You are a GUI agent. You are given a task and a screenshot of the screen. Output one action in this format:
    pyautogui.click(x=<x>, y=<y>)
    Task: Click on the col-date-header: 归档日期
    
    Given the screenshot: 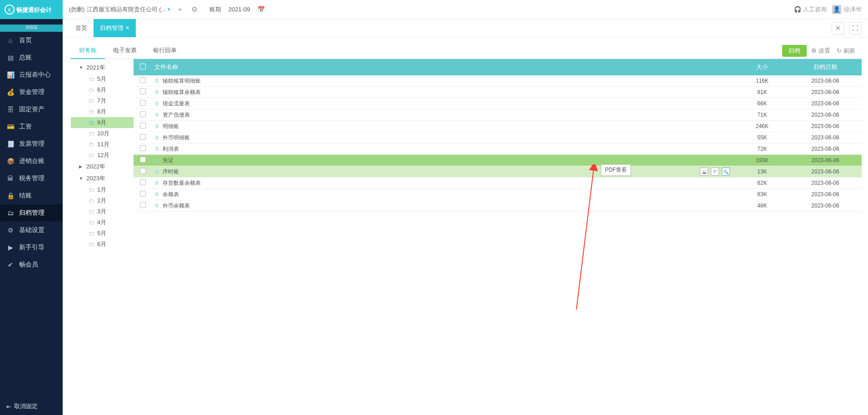 What is the action you would take?
    pyautogui.click(x=825, y=67)
    